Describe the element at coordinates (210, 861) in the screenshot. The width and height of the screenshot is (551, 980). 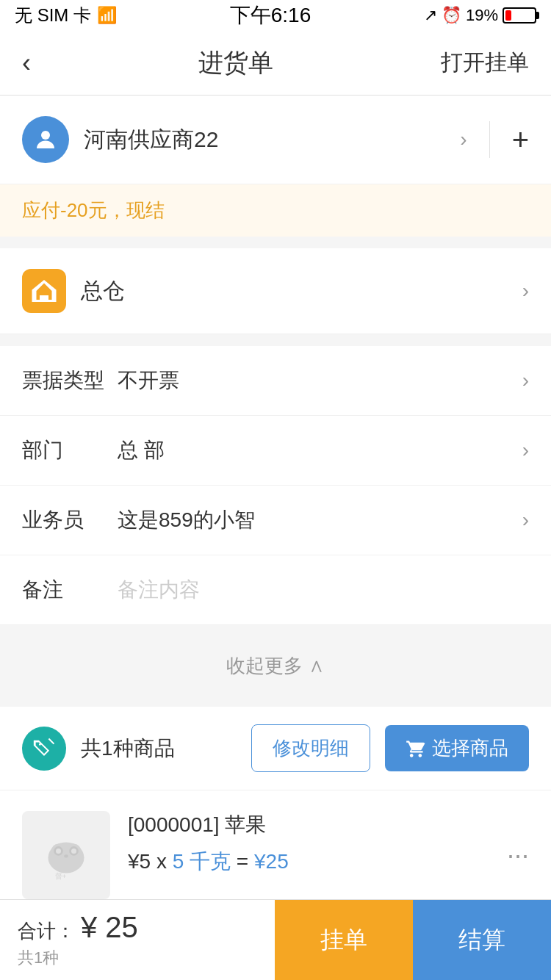
I see `product-unit: 千克` at that location.